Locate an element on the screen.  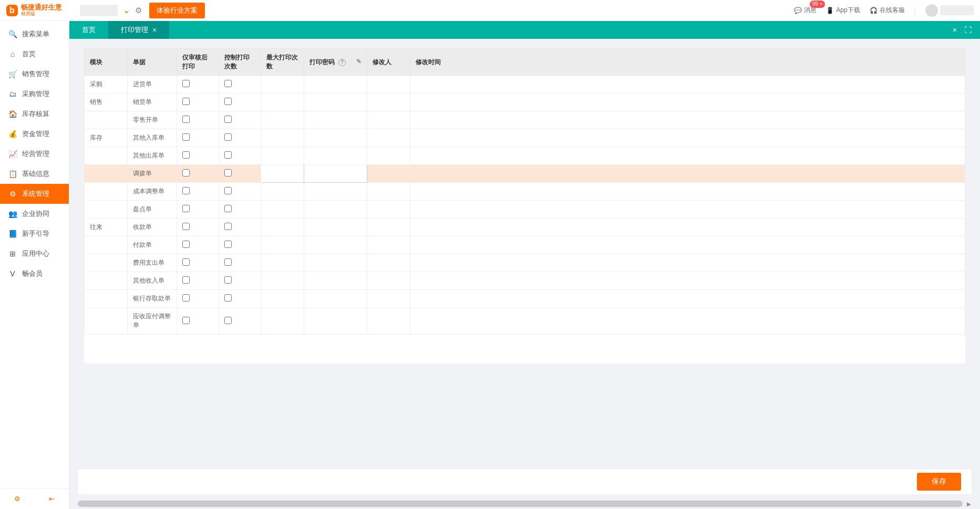
help-icon: ? is located at coordinates (342, 63).